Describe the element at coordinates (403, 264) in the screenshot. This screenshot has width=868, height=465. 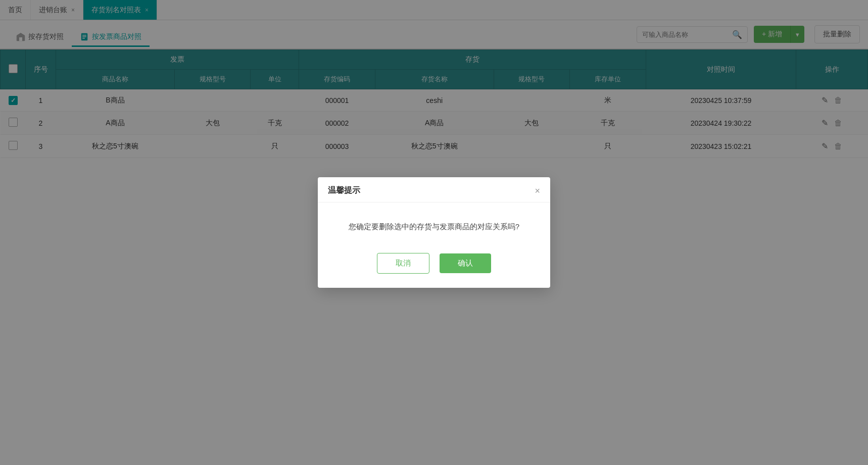
I see `cancel-button: 取消` at that location.